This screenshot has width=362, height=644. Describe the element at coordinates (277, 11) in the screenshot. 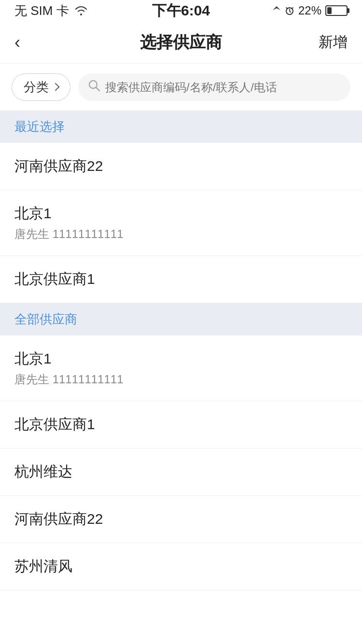

I see `location-icon` at that location.